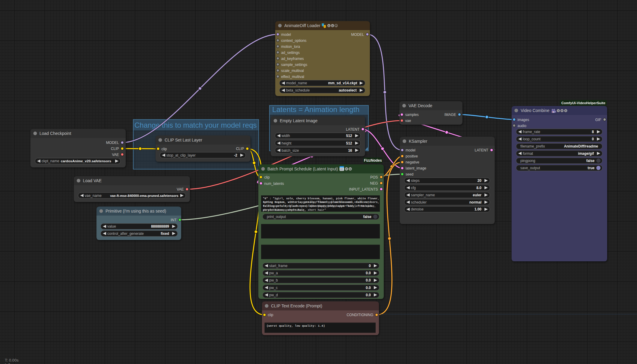 This screenshot has width=637, height=364. What do you see at coordinates (523, 120) in the screenshot?
I see `svg-text: images` at bounding box center [523, 120].